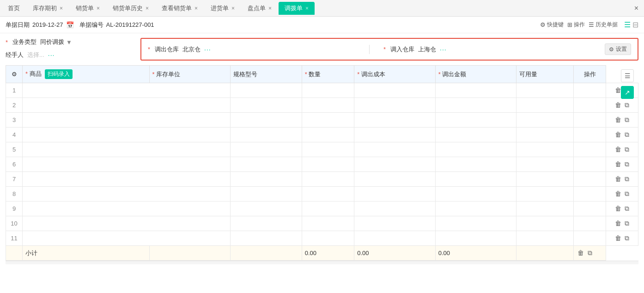  What do you see at coordinates (444, 49) in the screenshot?
I see `transfer-in-more-icon: ···` at bounding box center [444, 49].